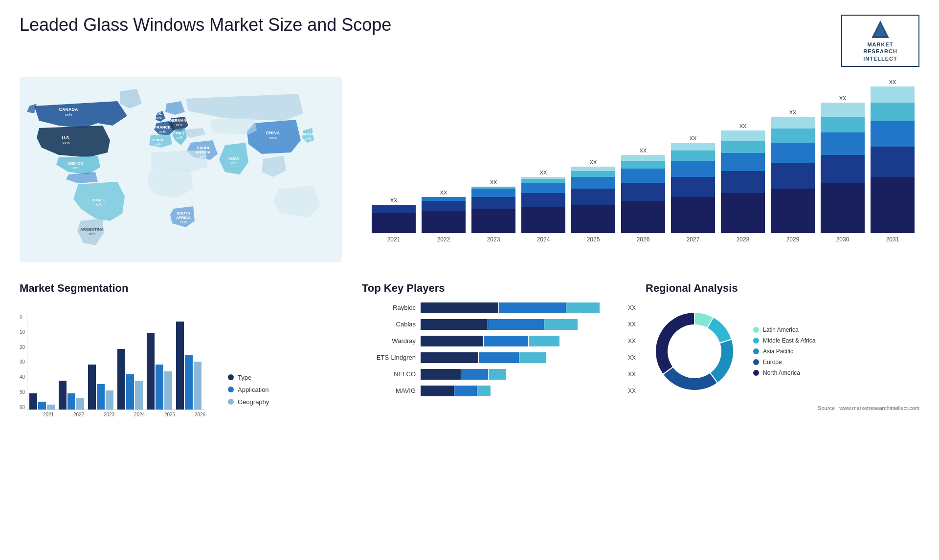 Image resolution: width=939 pixels, height=560 pixels. What do you see at coordinates (389, 358) in the screenshot?
I see `player-name: ETS-Lindgren` at bounding box center [389, 358].